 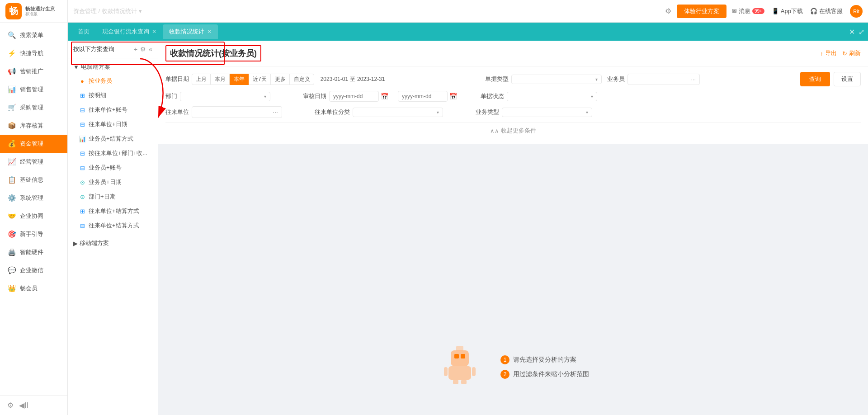 What do you see at coordinates (734, 11) in the screenshot?
I see `message-icon: ✉` at bounding box center [734, 11].